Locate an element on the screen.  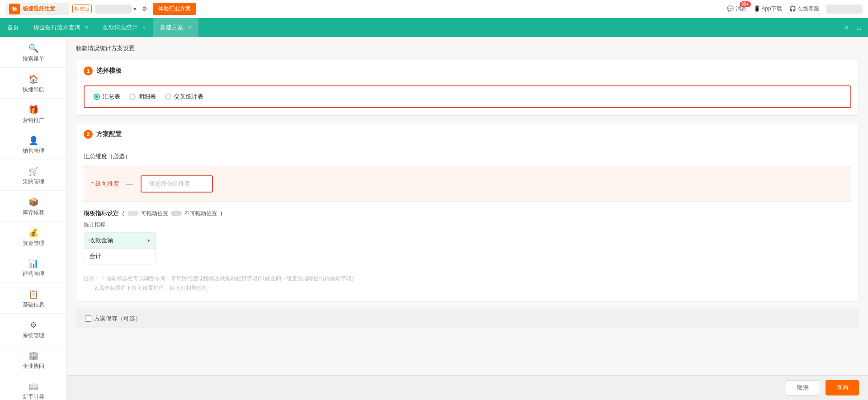
sidebar-item-finance: 💰 资金管理 is located at coordinates (33, 237).